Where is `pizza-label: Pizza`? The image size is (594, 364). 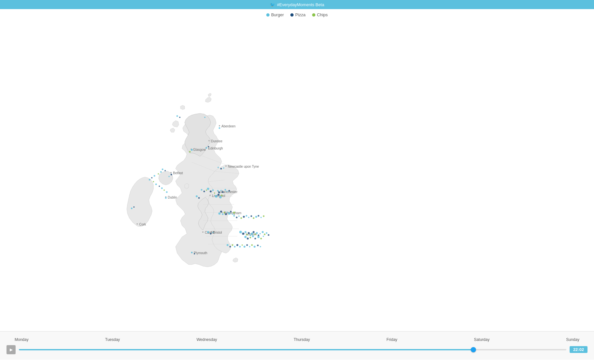 pizza-label: Pizza is located at coordinates (300, 15).